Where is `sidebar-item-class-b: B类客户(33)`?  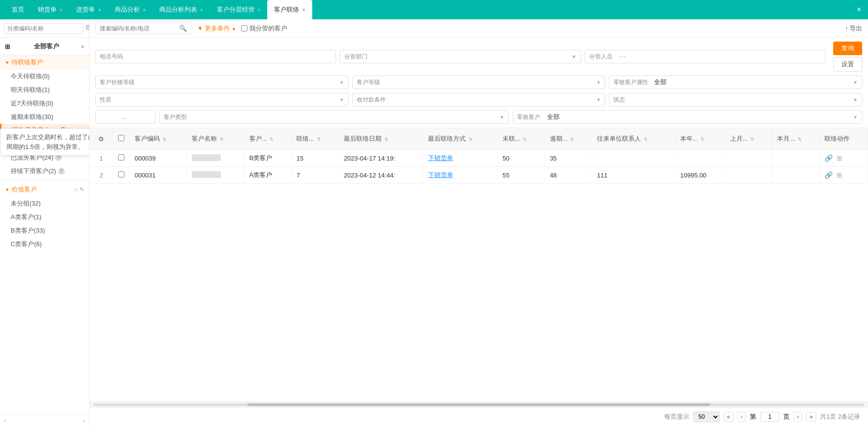 sidebar-item-class-b: B类客户(33) is located at coordinates (45, 231).